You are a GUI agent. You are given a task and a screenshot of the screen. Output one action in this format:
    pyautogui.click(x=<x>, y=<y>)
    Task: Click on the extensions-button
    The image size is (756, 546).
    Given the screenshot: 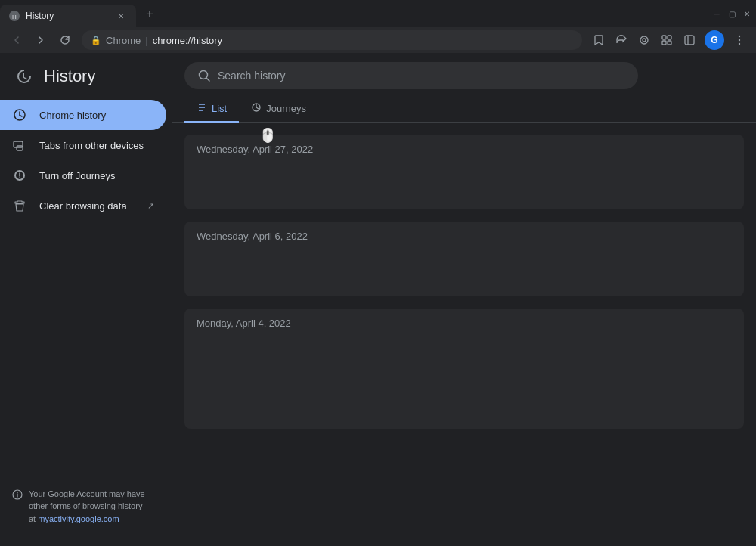 What is the action you would take?
    pyautogui.click(x=667, y=40)
    